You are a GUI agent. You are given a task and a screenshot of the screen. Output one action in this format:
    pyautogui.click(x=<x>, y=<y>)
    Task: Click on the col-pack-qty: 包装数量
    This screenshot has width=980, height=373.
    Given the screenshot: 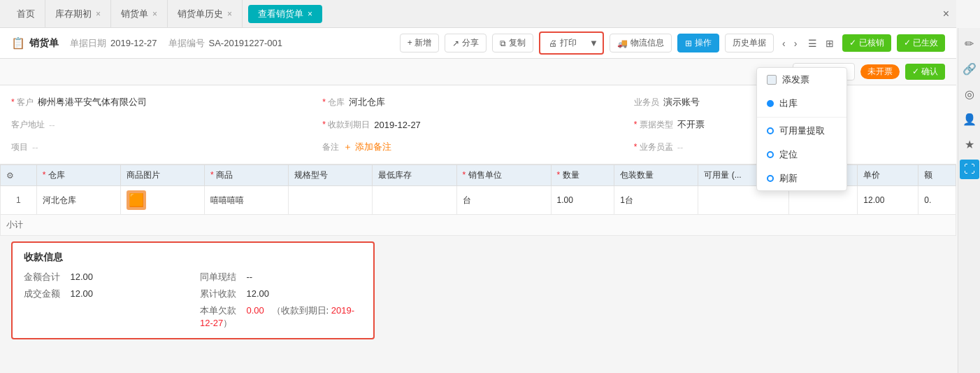 What is the action you would take?
    pyautogui.click(x=656, y=176)
    